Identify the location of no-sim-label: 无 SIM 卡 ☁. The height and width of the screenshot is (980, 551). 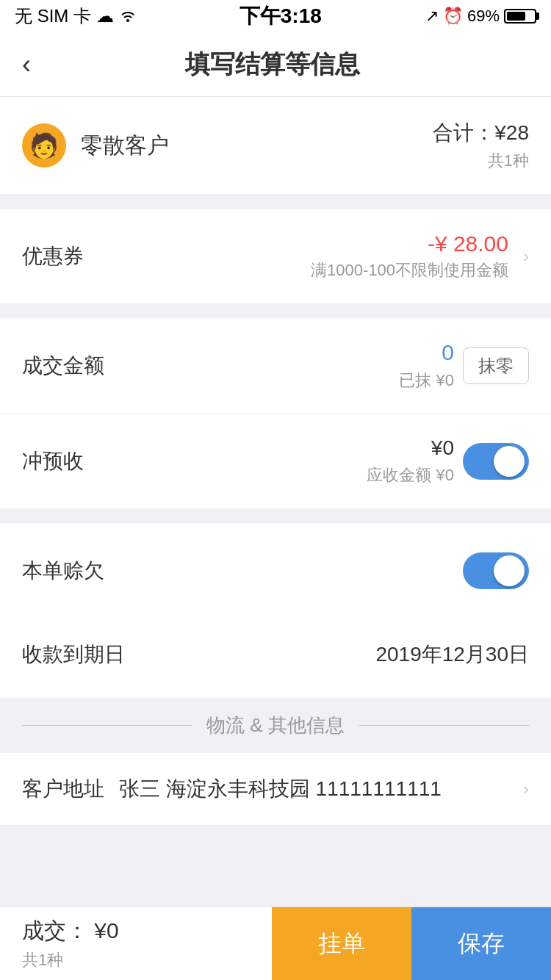
(65, 16).